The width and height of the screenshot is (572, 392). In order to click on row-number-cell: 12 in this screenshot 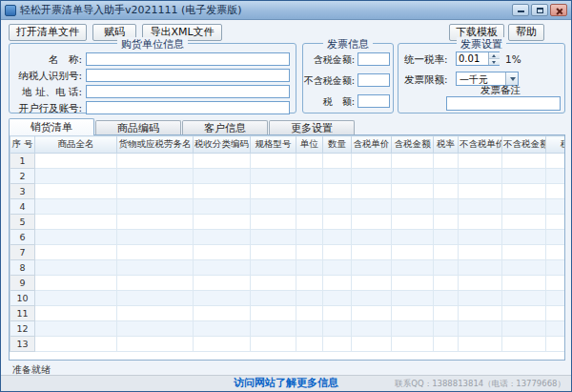, I will do `click(23, 329)`.